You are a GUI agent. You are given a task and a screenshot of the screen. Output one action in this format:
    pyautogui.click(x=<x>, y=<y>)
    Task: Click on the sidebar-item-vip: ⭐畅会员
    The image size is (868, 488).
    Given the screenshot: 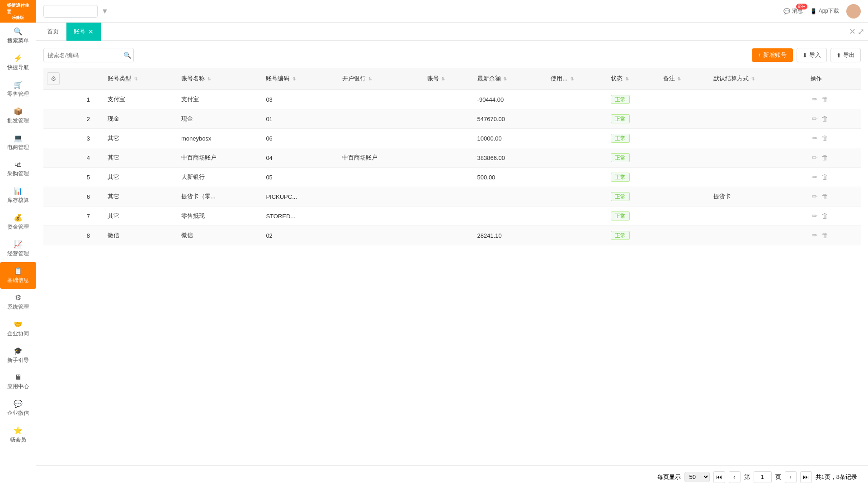 What is the action you would take?
    pyautogui.click(x=18, y=435)
    